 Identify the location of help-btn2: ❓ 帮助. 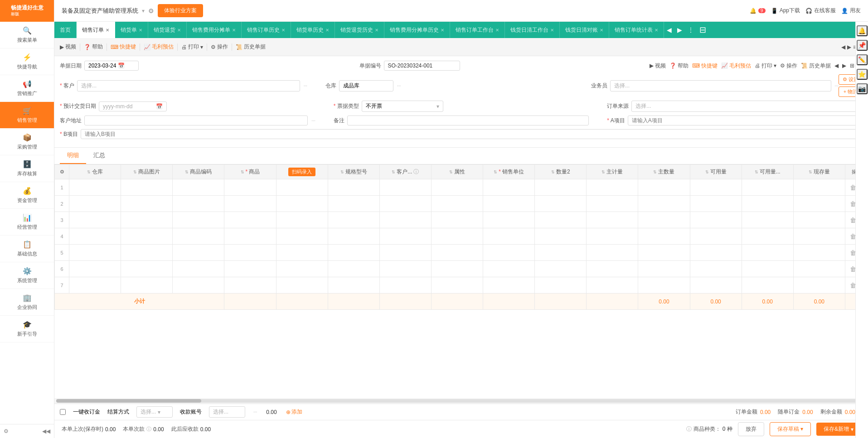
(679, 66).